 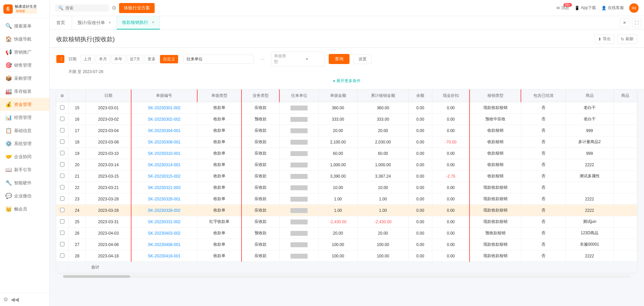 What do you see at coordinates (97, 277) in the screenshot?
I see `scrollbar-thumb` at bounding box center [97, 277].